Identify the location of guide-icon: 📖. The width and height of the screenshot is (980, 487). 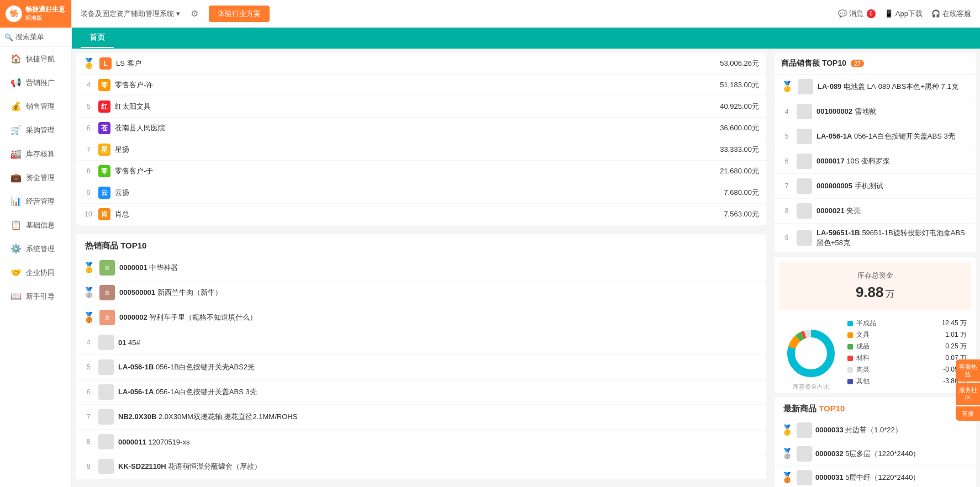
(16, 296).